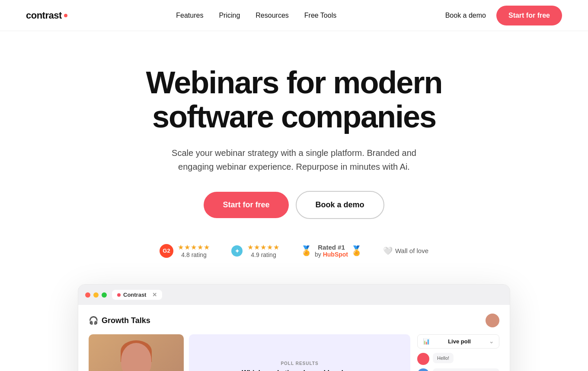 This screenshot has height=371, width=588. What do you see at coordinates (458, 359) in the screenshot?
I see `chat-message-1: Hello!` at bounding box center [458, 359].